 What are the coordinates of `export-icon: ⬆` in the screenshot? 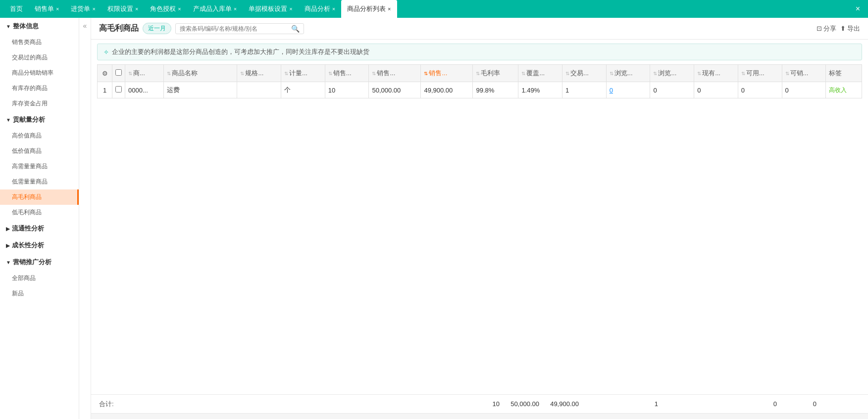 It's located at (843, 29).